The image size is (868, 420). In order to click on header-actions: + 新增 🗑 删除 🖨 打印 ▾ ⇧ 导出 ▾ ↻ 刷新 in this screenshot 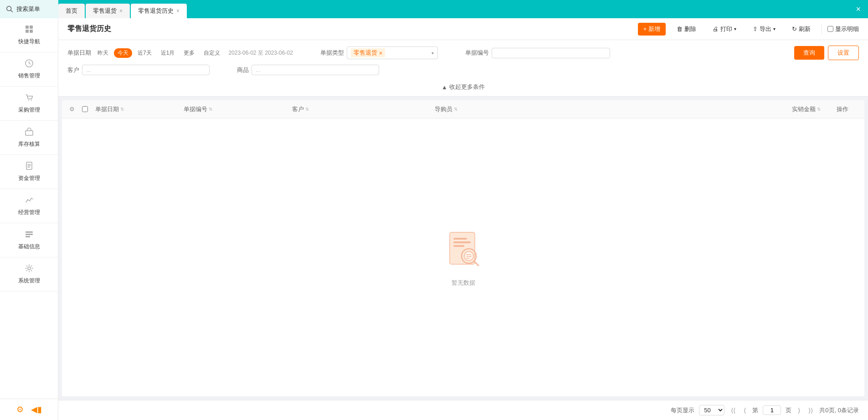, I will do `click(748, 29)`.